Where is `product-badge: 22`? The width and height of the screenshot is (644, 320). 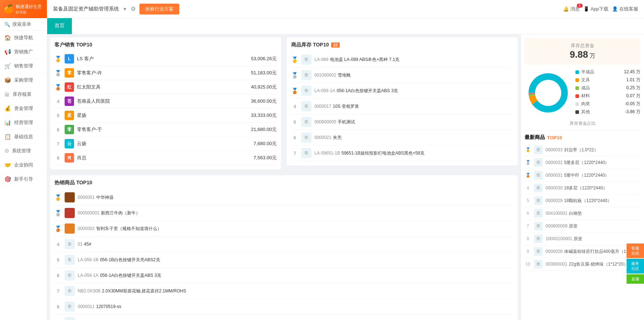
product-badge: 22 is located at coordinates (335, 45).